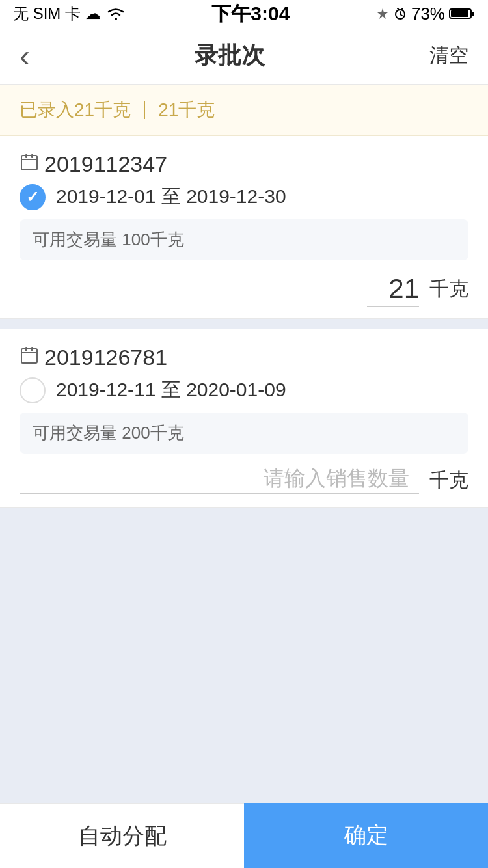 Image resolution: width=488 pixels, height=868 pixels. Describe the element at coordinates (449, 56) in the screenshot. I see `clear-button: 清空` at that location.